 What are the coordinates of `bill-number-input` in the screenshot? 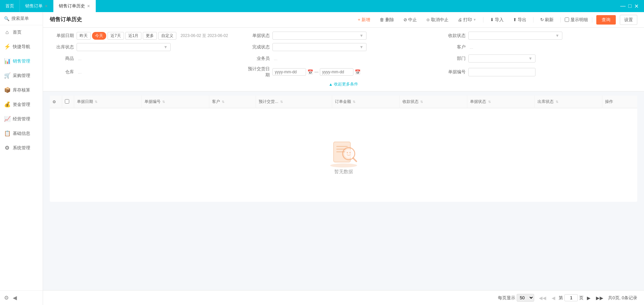 It's located at (502, 72).